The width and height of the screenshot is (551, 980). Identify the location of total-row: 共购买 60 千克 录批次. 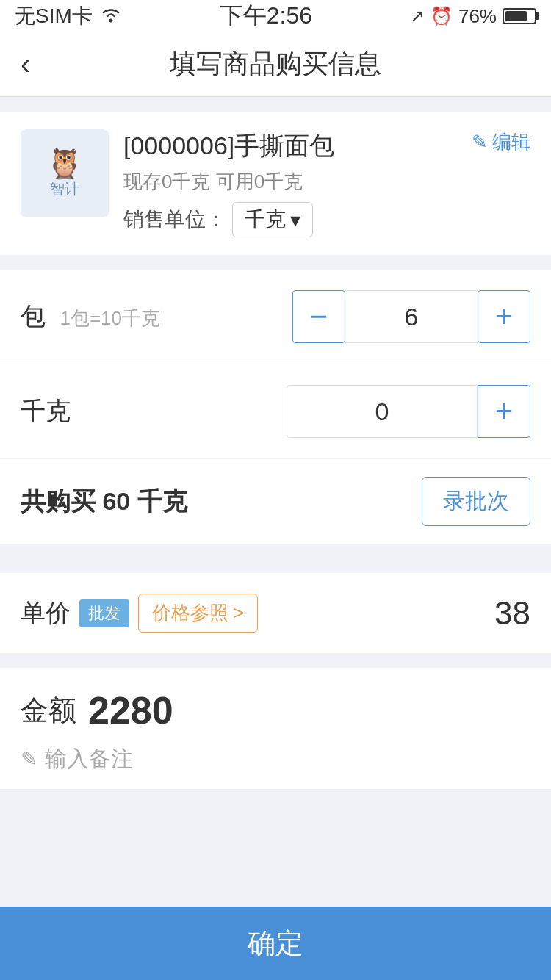
(276, 501).